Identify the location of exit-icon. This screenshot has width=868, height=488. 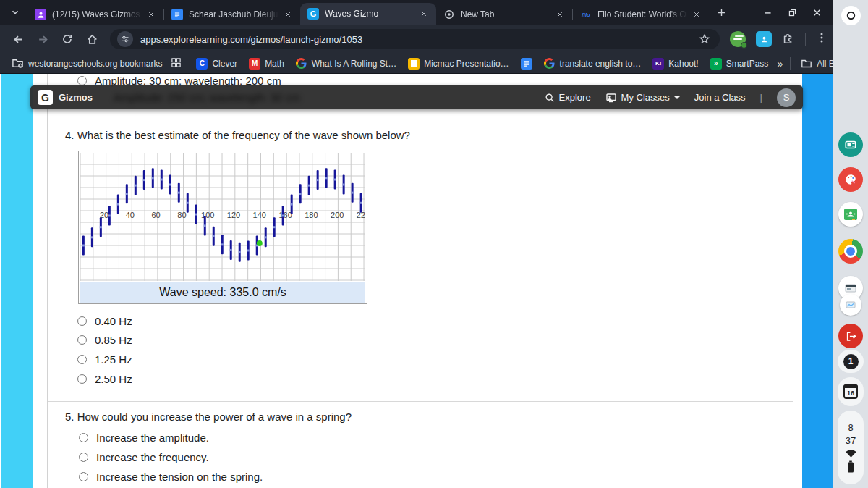
(851, 336).